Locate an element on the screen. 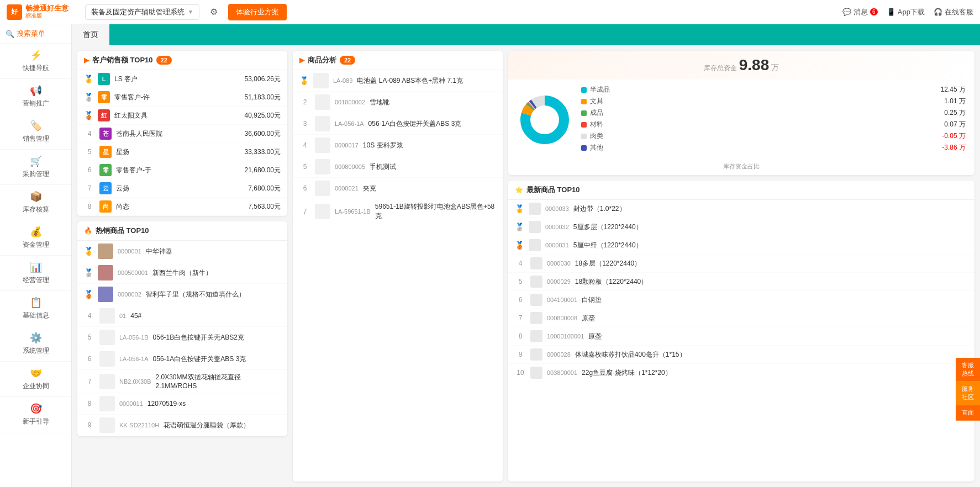 The width and height of the screenshot is (980, 487). sidebar: 🔍 搜索菜单 ⚡ 快捷导航 📢 营销推广 🏷️ 销售管理 🛒 采购管理 📦 库存… is located at coordinates (36, 256).